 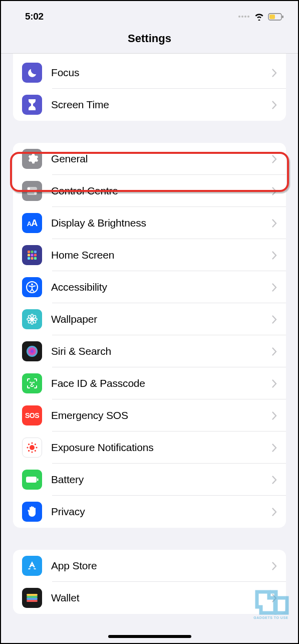 What do you see at coordinates (32, 512) in the screenshot?
I see `hand-icon` at bounding box center [32, 512].